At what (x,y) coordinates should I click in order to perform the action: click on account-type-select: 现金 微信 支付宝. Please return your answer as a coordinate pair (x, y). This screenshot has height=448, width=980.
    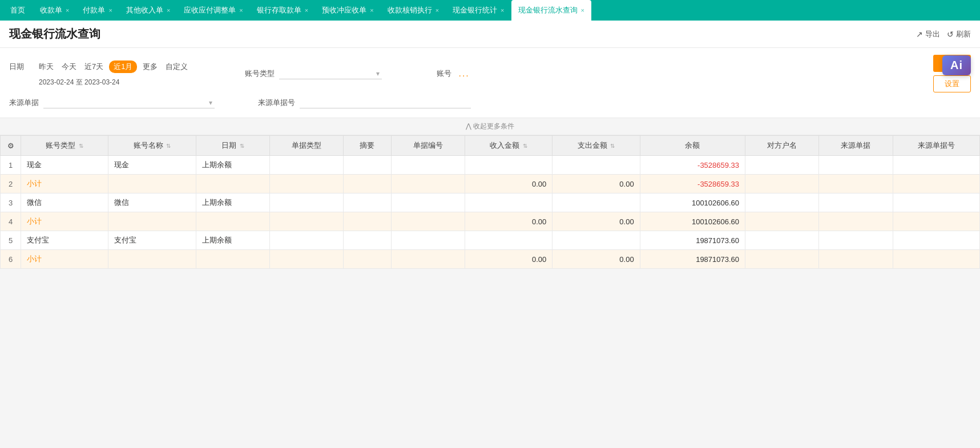
    Looking at the image, I should click on (330, 74).